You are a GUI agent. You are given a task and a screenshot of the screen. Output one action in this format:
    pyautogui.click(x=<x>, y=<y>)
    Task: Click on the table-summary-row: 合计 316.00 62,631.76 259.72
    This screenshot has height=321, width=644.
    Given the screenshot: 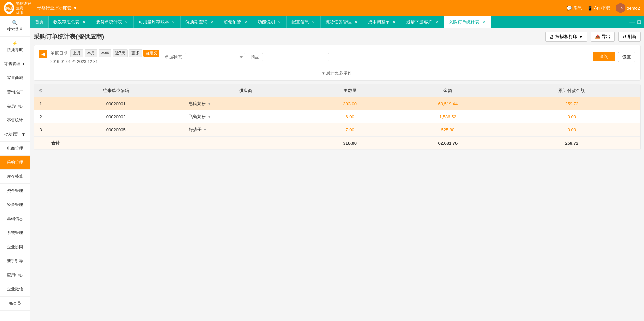 What is the action you would take?
    pyautogui.click(x=337, y=143)
    